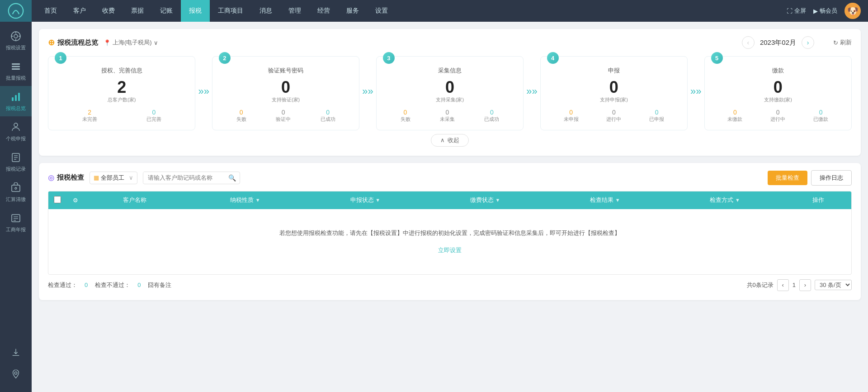 The image size is (868, 392). Describe the element at coordinates (283, 112) in the screenshot. I see `step-stat-val-2-1: 0` at that location.